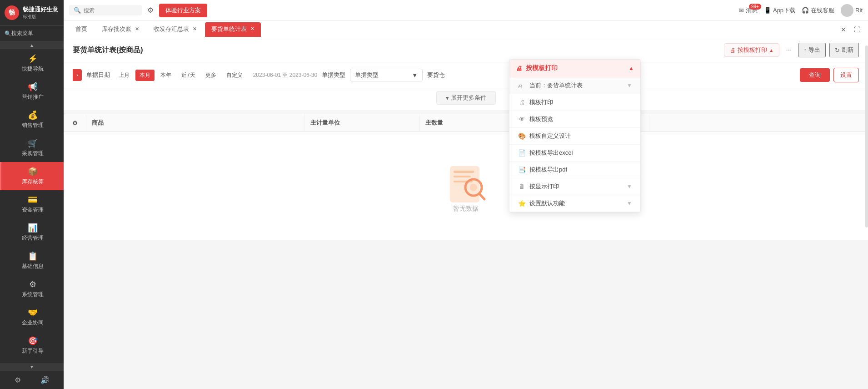 This screenshot has width=868, height=389. What do you see at coordinates (32, 367) in the screenshot?
I see `sidebar-scroll-down: ▼` at bounding box center [32, 367].